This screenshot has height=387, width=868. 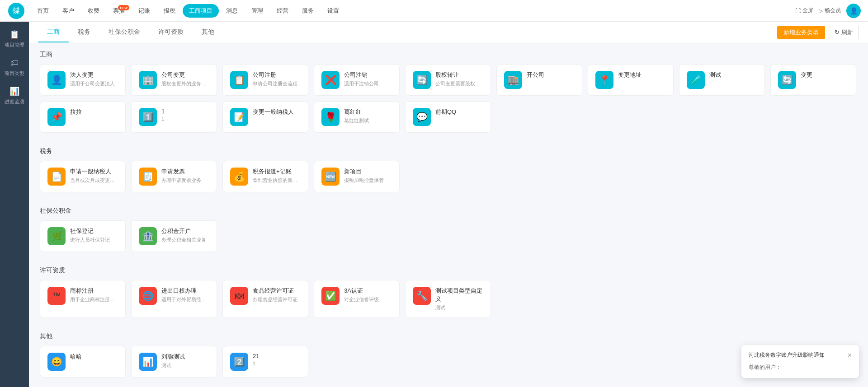 I want to click on notif-title: 河北税务数字账户升级影响通知, so click(x=787, y=355).